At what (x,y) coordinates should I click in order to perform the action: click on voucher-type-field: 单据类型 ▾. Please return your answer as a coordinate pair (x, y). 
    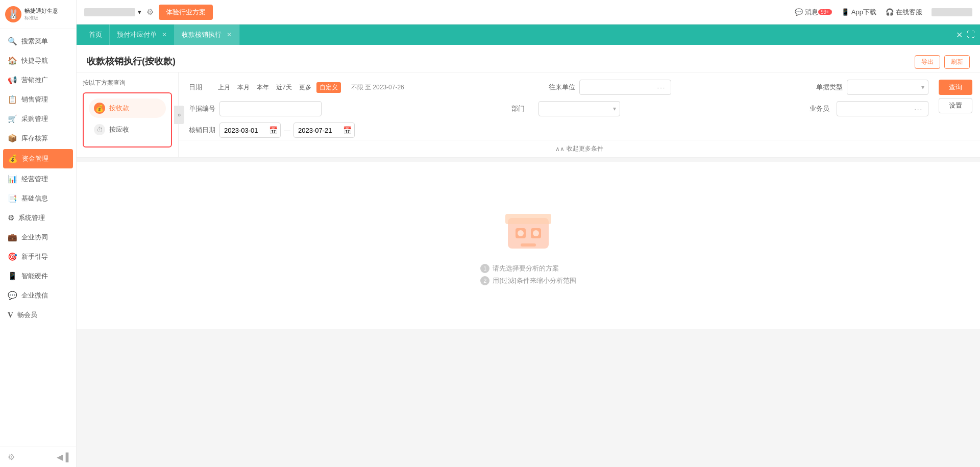
    Looking at the image, I should click on (872, 87).